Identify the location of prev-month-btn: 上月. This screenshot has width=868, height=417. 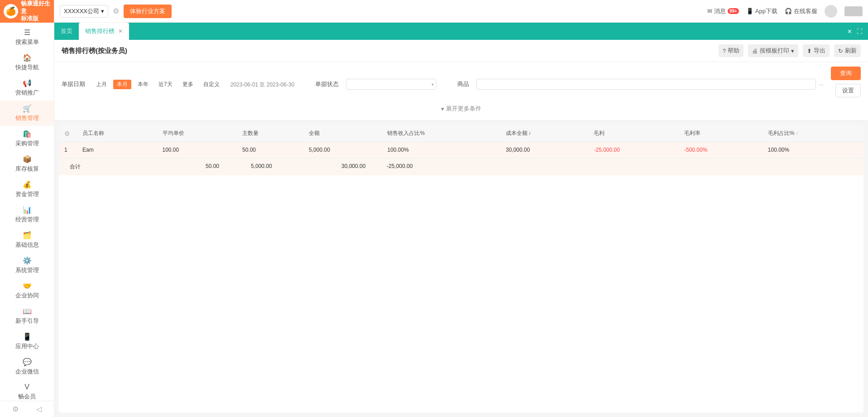
(101, 84).